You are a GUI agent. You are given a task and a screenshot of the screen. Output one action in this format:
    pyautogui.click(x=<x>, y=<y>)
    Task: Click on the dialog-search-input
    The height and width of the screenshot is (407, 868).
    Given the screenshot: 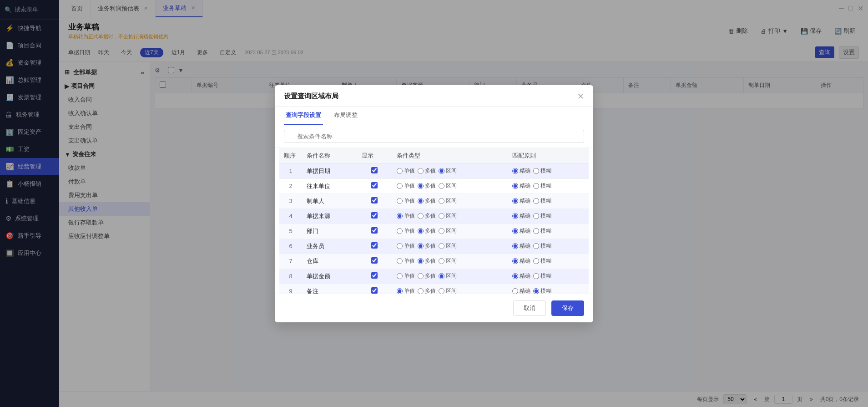 What is the action you would take?
    pyautogui.click(x=434, y=137)
    